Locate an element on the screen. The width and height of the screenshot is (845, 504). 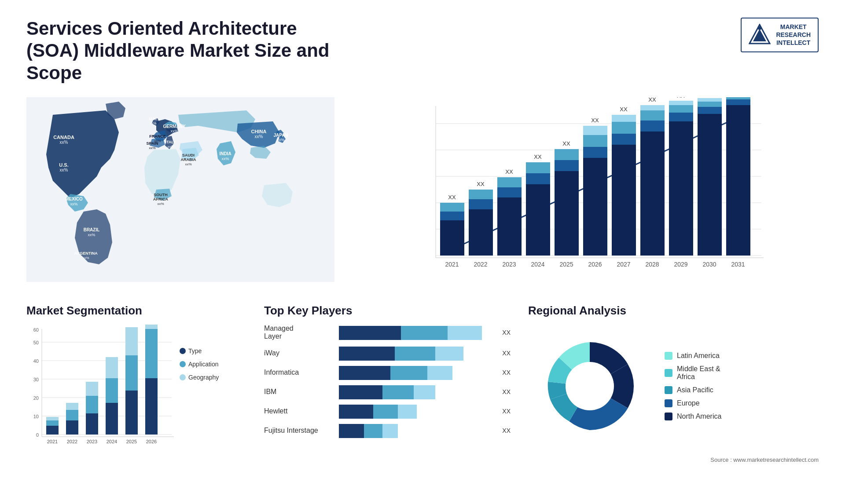
svg-text: ITALY is located at coordinates (171, 142).